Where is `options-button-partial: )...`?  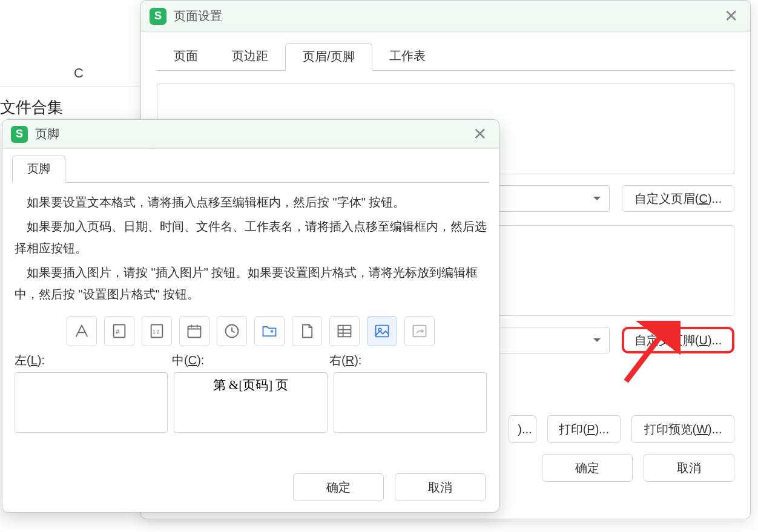
options-button-partial: )... is located at coordinates (522, 429).